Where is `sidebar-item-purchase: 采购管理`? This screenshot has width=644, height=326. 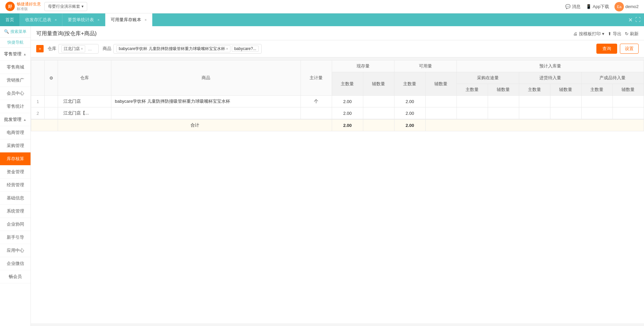 sidebar-item-purchase: 采购管理 is located at coordinates (15, 146).